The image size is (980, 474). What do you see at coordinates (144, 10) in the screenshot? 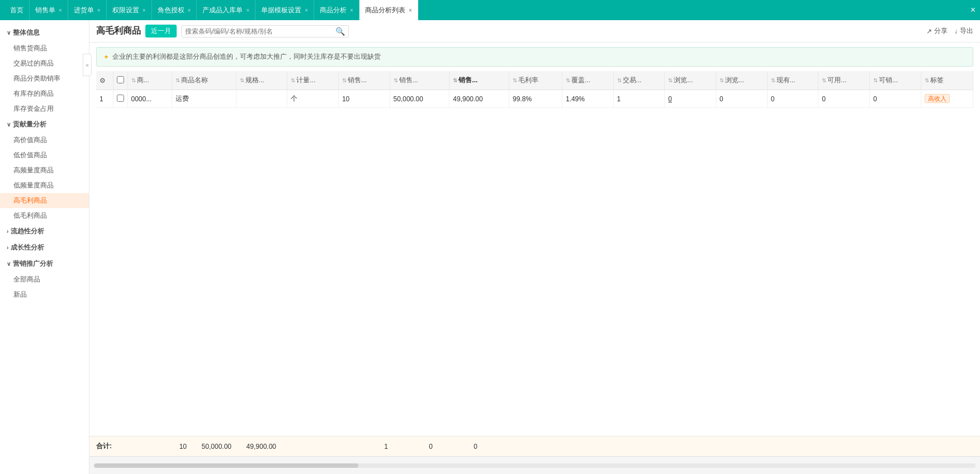
I see `close-permissions-tab: ×` at bounding box center [144, 10].